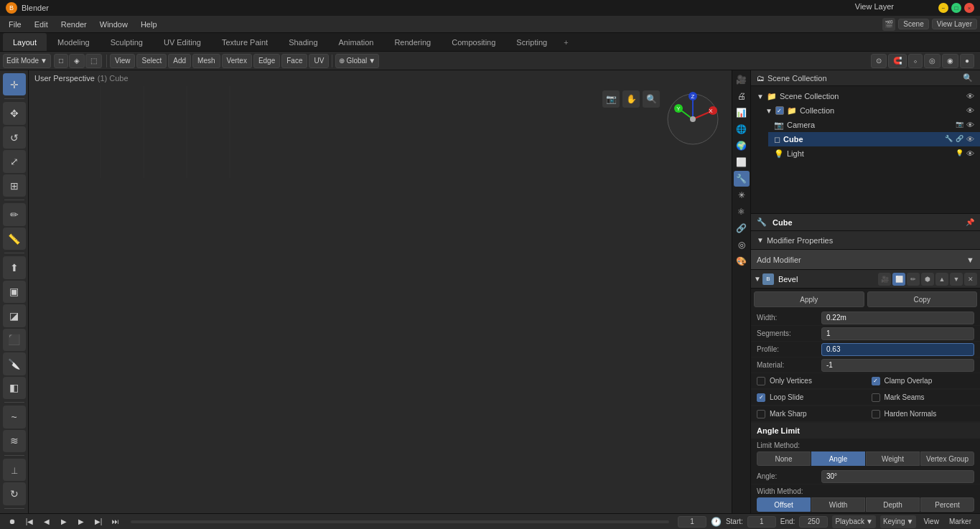  Describe the element at coordinates (961, 521) in the screenshot. I see `marker-menu: Marker` at that location.